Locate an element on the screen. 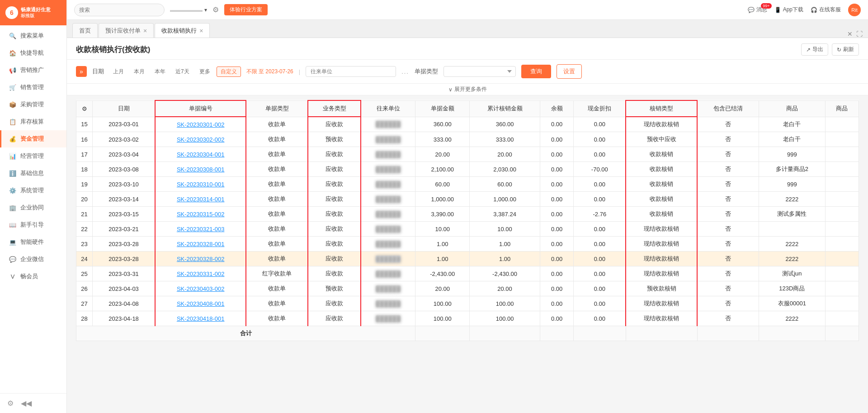  th-partner: 往来单位 is located at coordinates (388, 109).